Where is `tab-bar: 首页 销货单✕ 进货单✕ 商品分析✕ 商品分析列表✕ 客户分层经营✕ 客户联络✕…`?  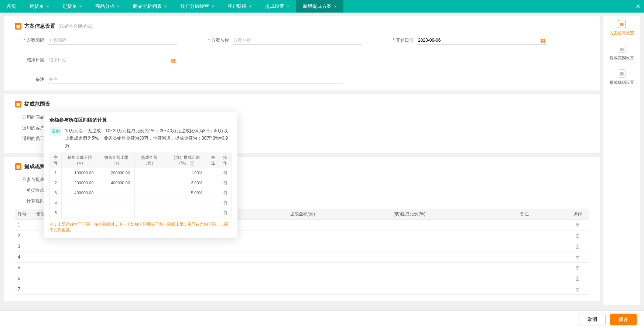
tab-bar: 首页 销货单✕ 进货单✕ 商品分析✕ 商品分析列表✕ 客户分层经营✕ 客户联络✕… is located at coordinates (322, 6).